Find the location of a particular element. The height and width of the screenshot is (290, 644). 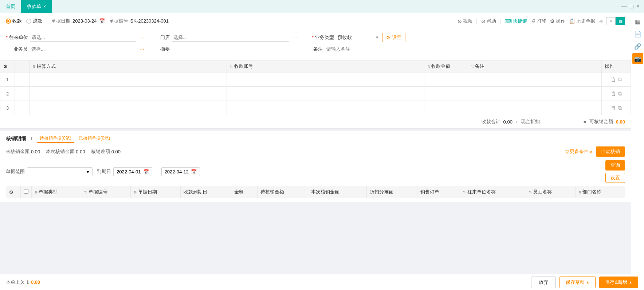

dept-header: ⇅ 部门名称 is located at coordinates (600, 192).